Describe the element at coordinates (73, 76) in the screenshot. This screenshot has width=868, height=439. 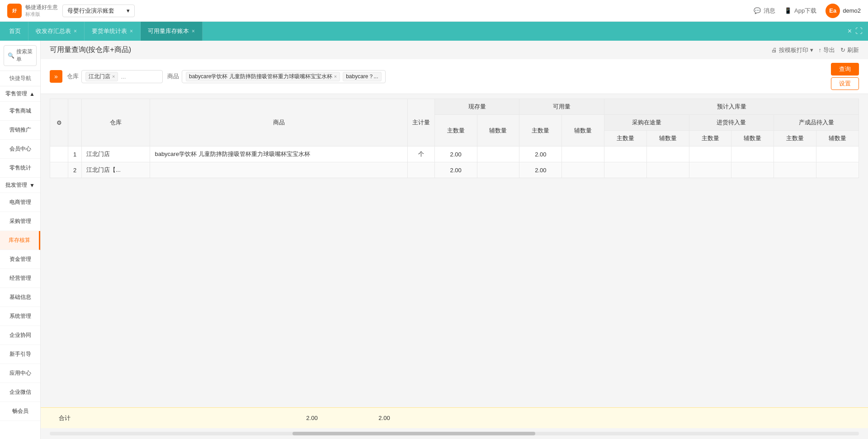
I see `warehouse-label: 仓库` at that location.